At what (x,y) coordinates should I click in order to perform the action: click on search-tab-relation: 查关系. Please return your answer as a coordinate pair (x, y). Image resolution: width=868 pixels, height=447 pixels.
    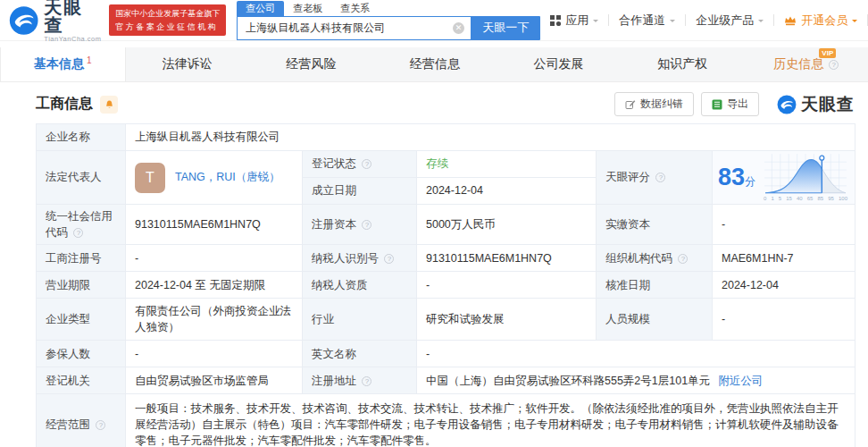
    Looking at the image, I should click on (355, 9).